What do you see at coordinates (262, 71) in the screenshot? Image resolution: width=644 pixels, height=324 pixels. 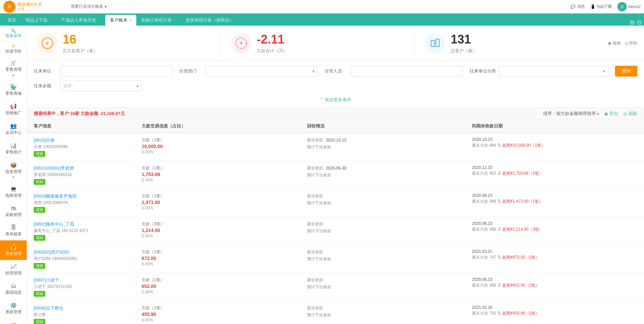 I see `filter-dept-select: ▾` at bounding box center [262, 71].